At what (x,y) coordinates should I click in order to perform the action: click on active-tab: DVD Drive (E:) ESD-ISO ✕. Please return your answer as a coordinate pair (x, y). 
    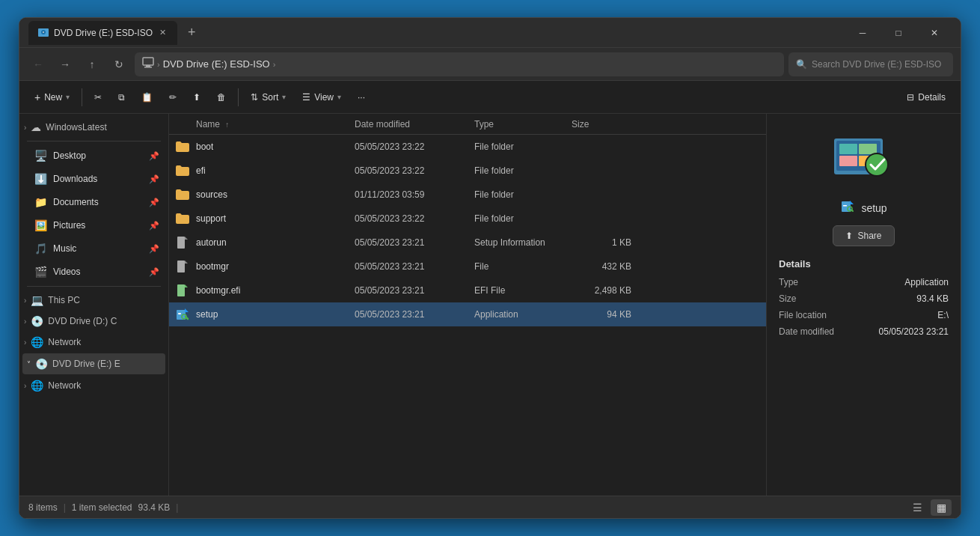
    Looking at the image, I should click on (103, 33).